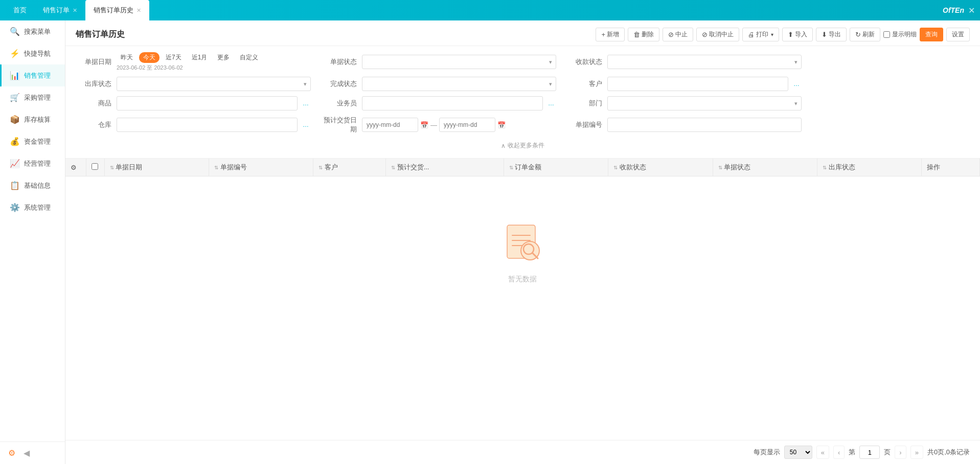  Describe the element at coordinates (522, 452) in the screenshot. I see `pagination-bar: 每页显示 50 10 20 100 « ‹ 第 页 › » 共0页,0条记录` at that location.